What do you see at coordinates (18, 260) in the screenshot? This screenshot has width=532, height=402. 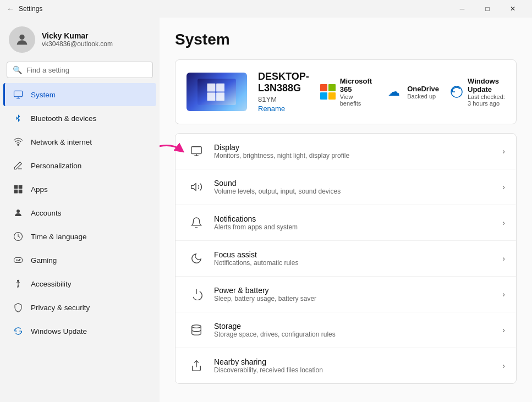 I see `gaming-icon` at bounding box center [18, 260].